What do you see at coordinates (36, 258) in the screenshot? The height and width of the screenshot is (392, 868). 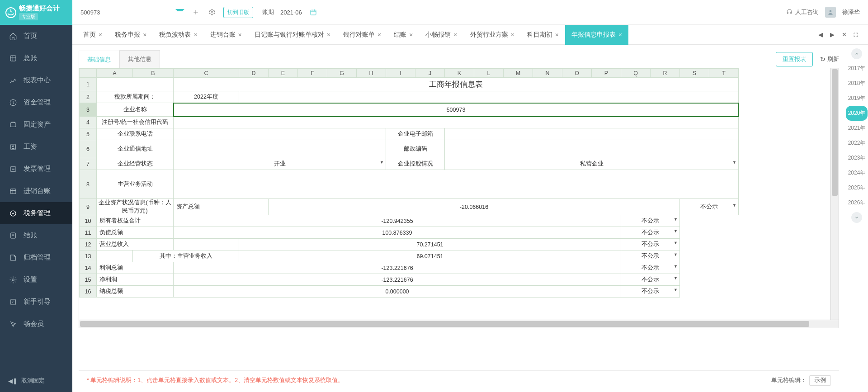 I see `sidebar-item-10: 归档管理` at bounding box center [36, 258].